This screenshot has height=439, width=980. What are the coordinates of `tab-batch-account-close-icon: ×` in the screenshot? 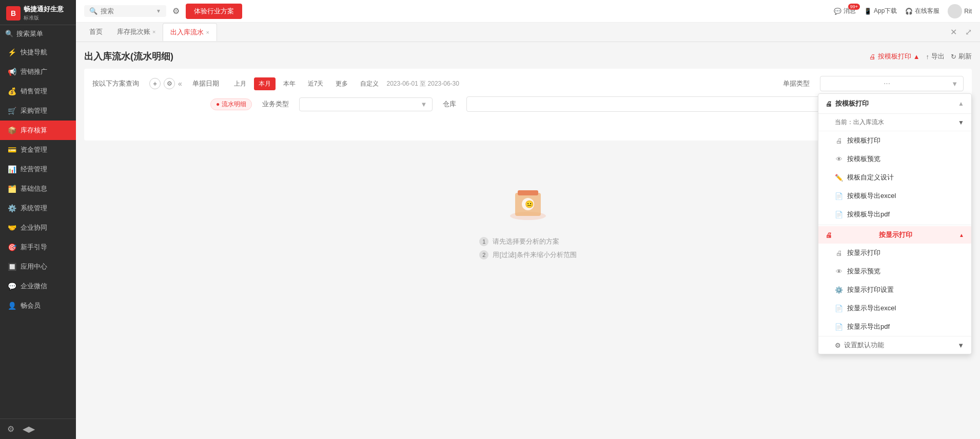 It's located at (154, 32).